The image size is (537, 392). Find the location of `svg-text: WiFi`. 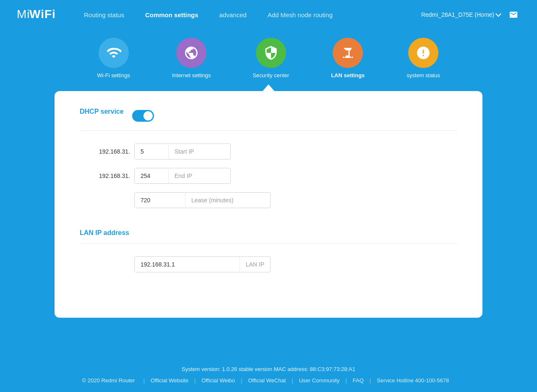

svg-text: WiFi is located at coordinates (43, 14).